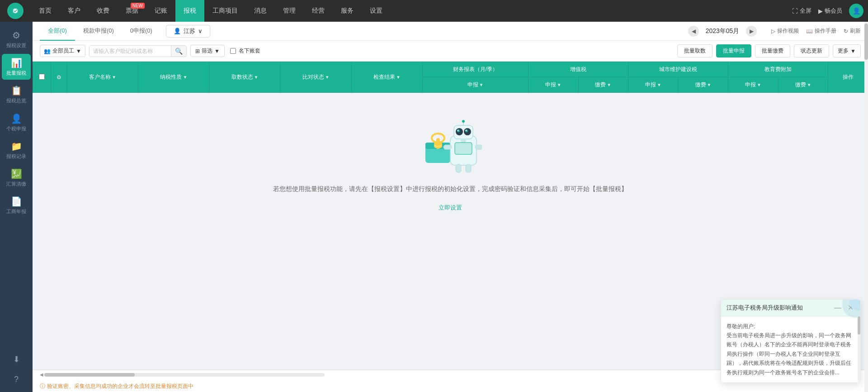 Image resolution: width=868 pixels, height=392 pixels. I want to click on th-financial-declare: 申报 ▼, so click(476, 85).